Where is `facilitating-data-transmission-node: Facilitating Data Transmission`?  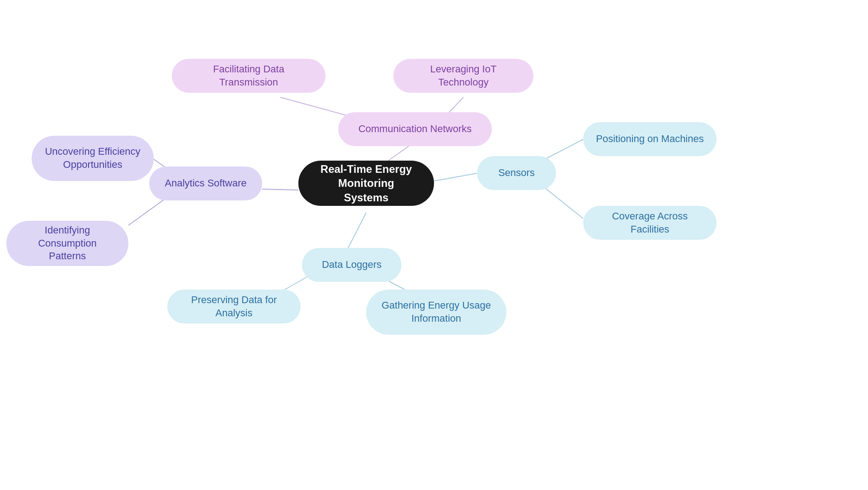
facilitating-data-transmission-node: Facilitating Data Transmission is located at coordinates (249, 76).